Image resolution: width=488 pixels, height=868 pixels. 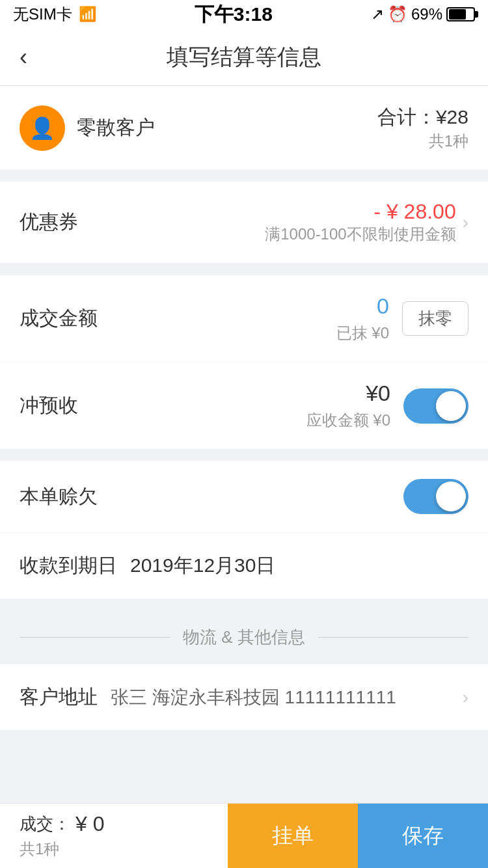 I want to click on deal-amount-right: 0 已抹 ¥0 抹零, so click(x=402, y=319).